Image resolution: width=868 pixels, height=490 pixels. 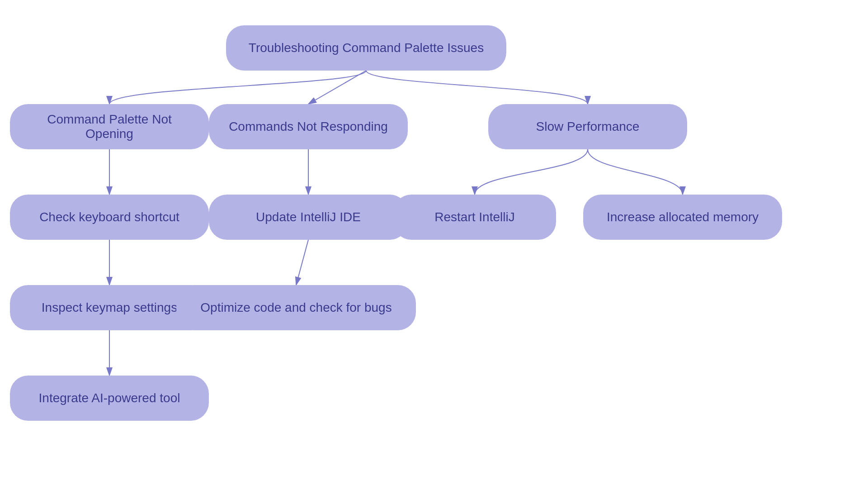 I want to click on update-intellij-node: Update IntelliJ IDE, so click(x=308, y=217).